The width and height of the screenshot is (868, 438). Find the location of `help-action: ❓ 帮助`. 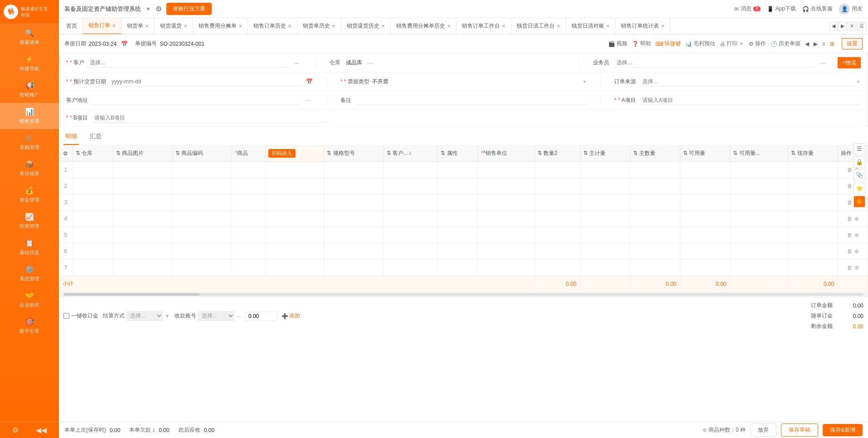

help-action: ❓ 帮助 is located at coordinates (641, 43).